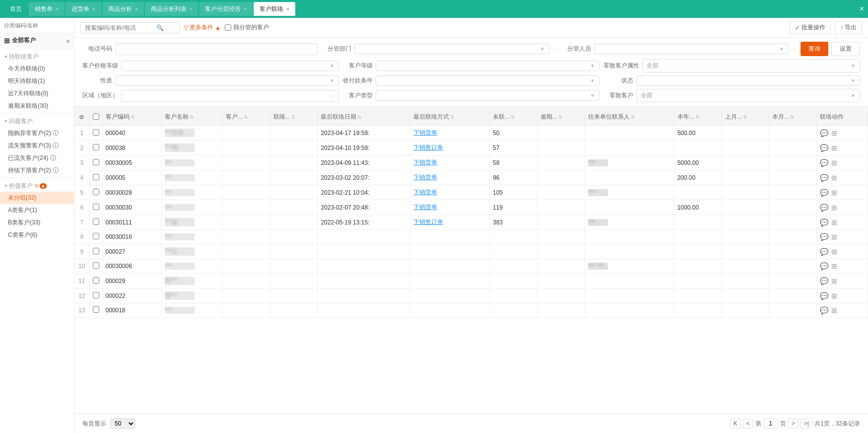 The height and width of the screenshot is (433, 868). What do you see at coordinates (364, 117) in the screenshot?
I see `col-last-date-header: 最后联络日期⇅` at bounding box center [364, 117].